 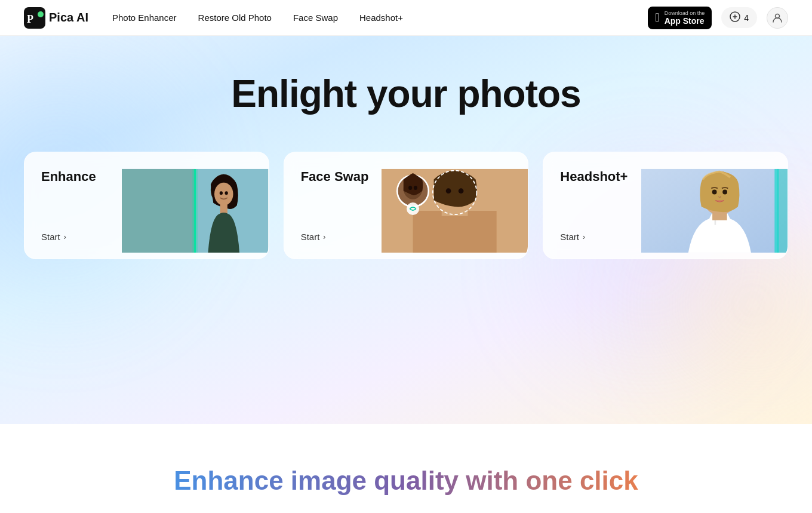 What do you see at coordinates (30, 19) in the screenshot?
I see `svg-text: P` at bounding box center [30, 19].